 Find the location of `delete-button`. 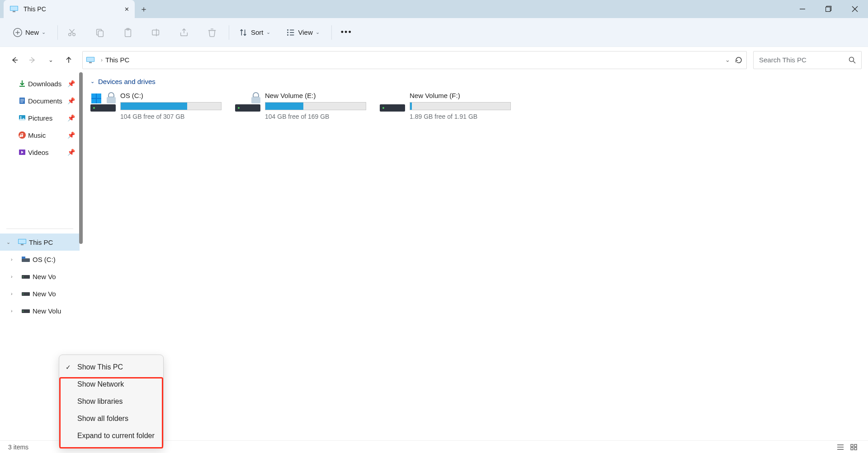

delete-button is located at coordinates (212, 33).